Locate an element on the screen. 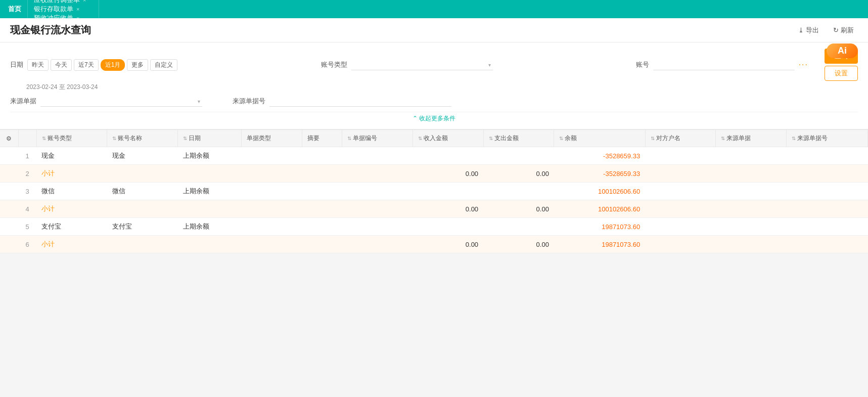 The image size is (868, 397). th-source-doc-no: ⇅来源单据号 is located at coordinates (827, 139).